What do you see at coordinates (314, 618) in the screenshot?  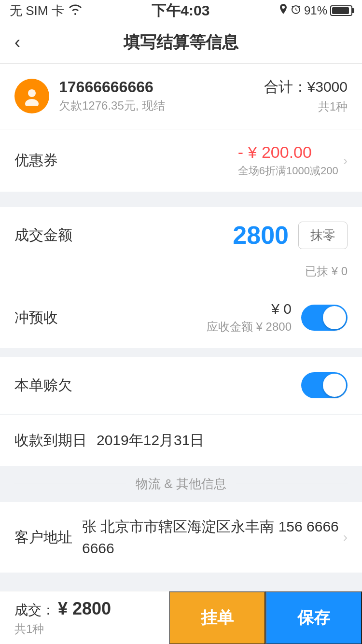 I see `save-button: 保存` at bounding box center [314, 618].